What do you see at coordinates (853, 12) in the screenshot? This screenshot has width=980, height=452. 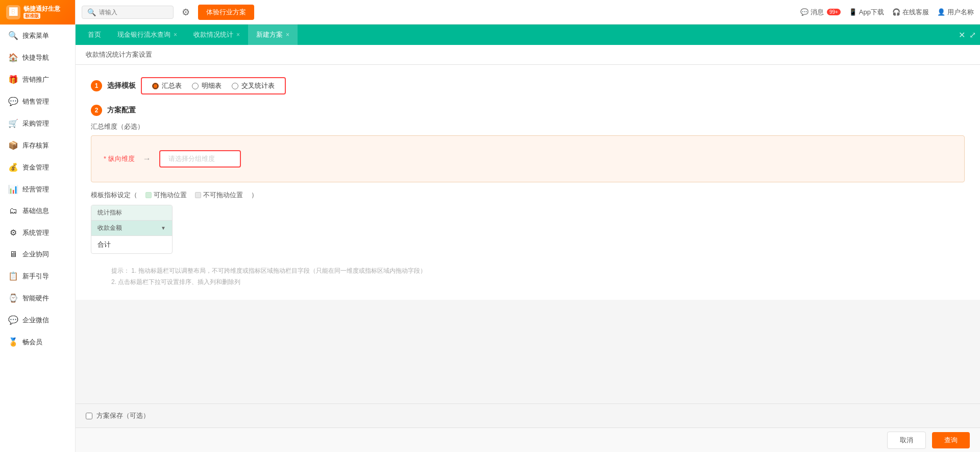 I see `download-icon: 📱` at bounding box center [853, 12].